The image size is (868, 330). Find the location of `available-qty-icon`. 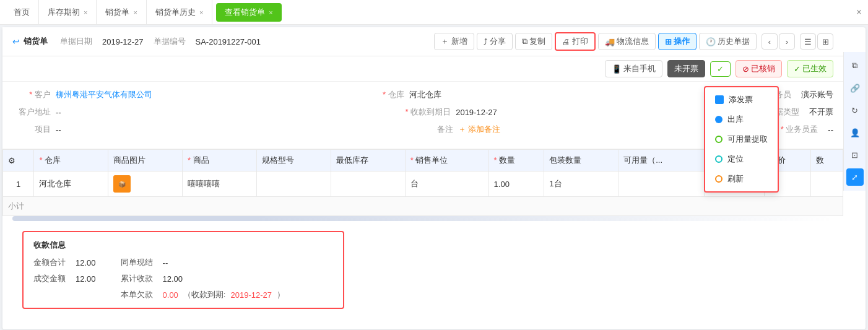

available-qty-icon is located at coordinates (719, 139).